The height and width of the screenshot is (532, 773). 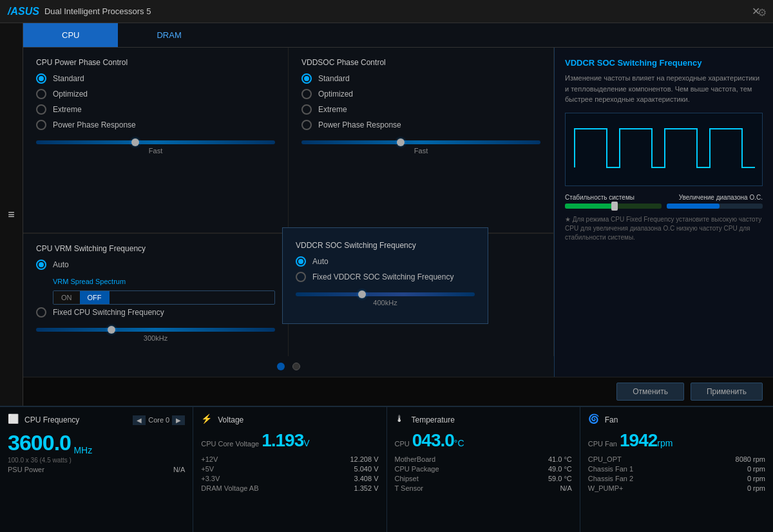 What do you see at coordinates (52, 420) in the screenshot?
I see `cpu-freq-title: CPU Frequency` at bounding box center [52, 420].